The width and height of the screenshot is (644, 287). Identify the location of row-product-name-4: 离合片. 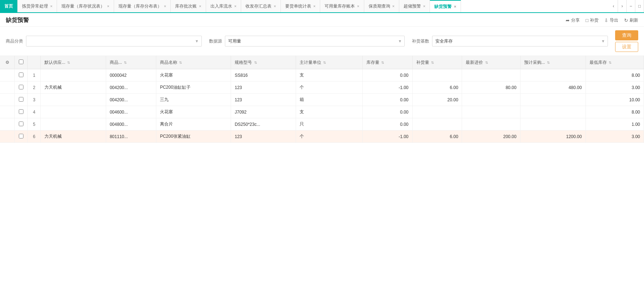
(193, 124).